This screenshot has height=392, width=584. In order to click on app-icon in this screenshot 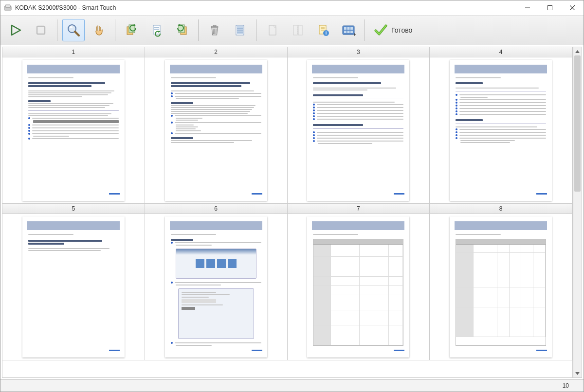, I will do `click(8, 8)`.